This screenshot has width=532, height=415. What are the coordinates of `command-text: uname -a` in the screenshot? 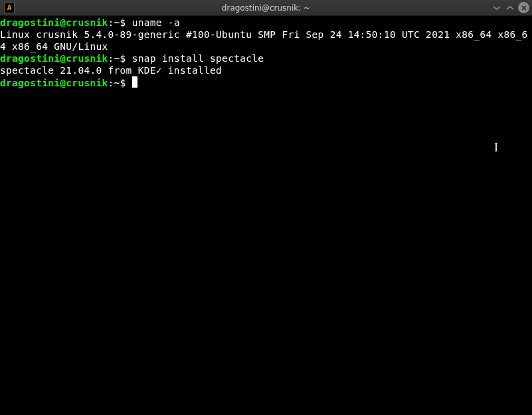 It's located at (156, 23).